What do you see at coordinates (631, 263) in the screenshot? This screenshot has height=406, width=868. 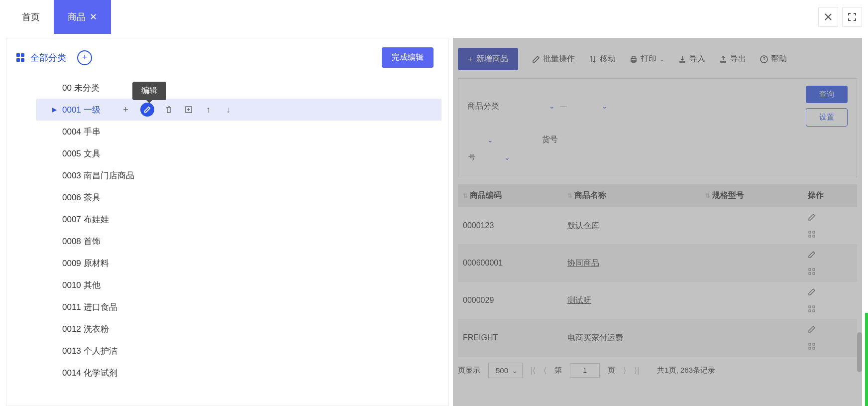 I see `cell-name: 协同商品` at bounding box center [631, 263].